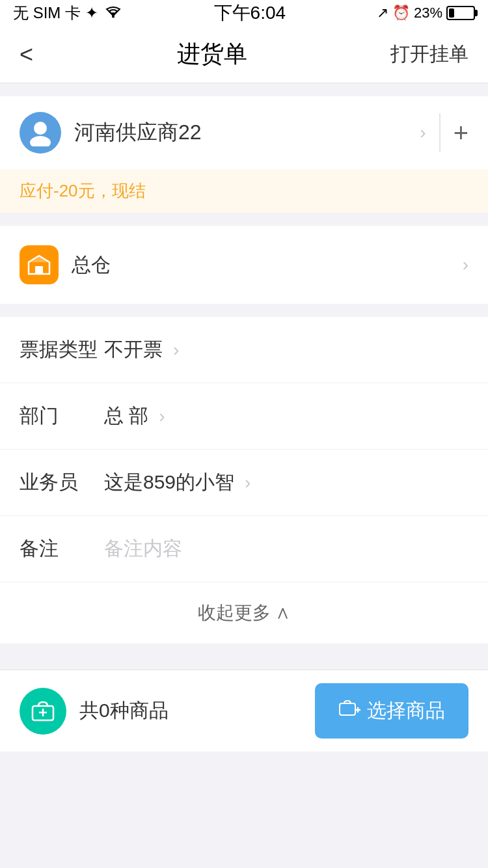  I want to click on remark-placeholder: 备注内容, so click(286, 549).